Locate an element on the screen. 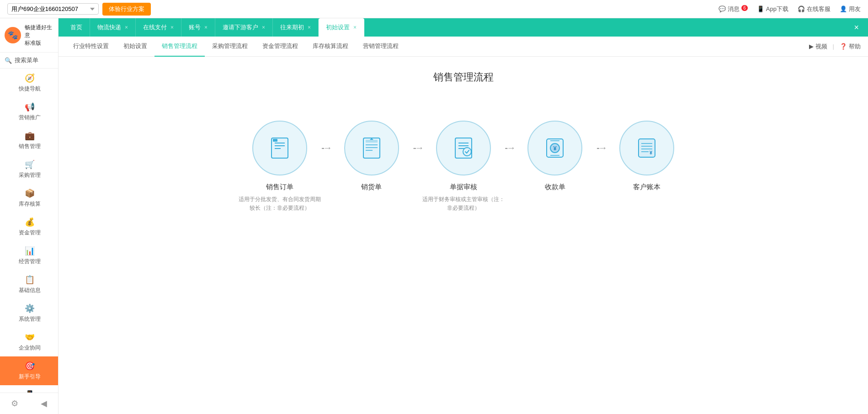  sidebar-item-app-center: 📱 应用中心 is located at coordinates (29, 389).